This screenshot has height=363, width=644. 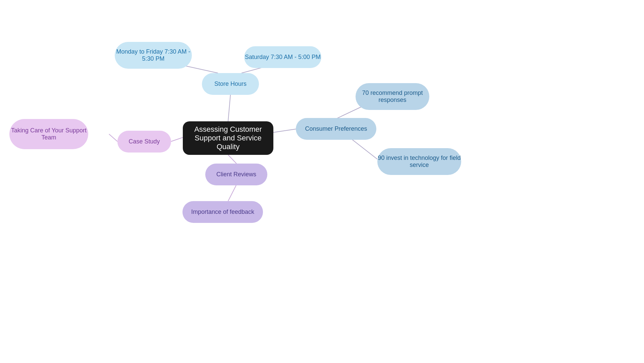 I want to click on technology-node: 90 invest in technology for field servic…, so click(x=419, y=162).